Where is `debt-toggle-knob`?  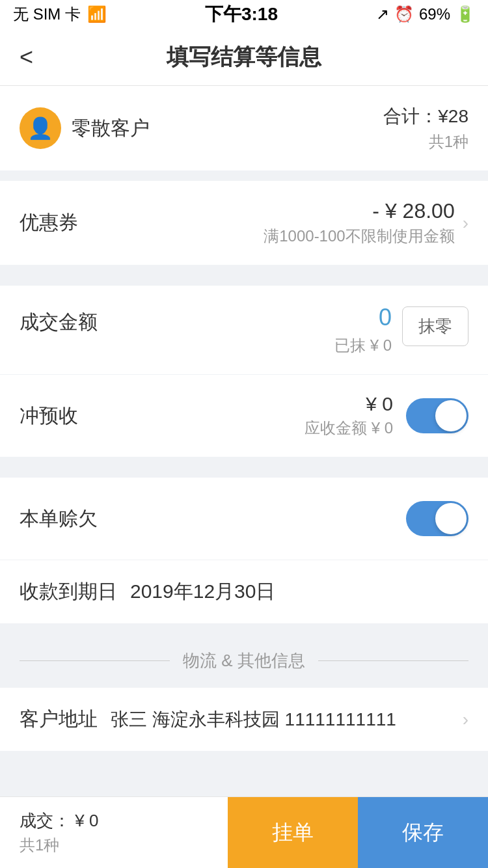 debt-toggle-knob is located at coordinates (451, 519).